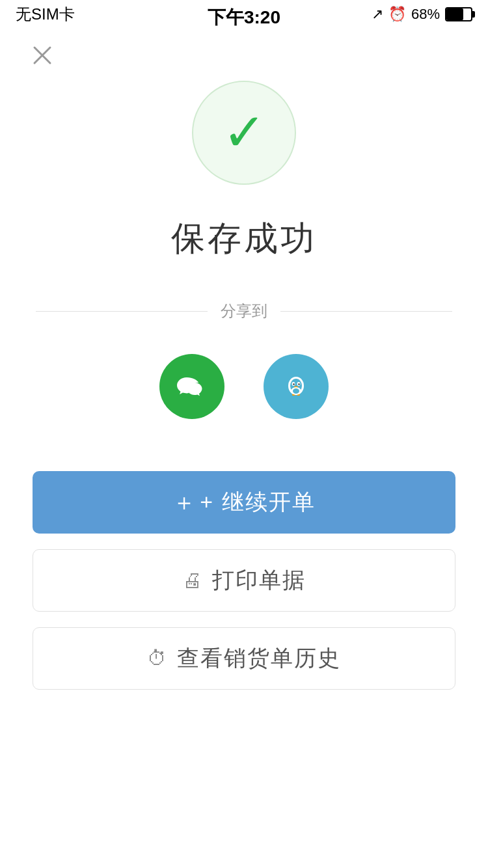 Image resolution: width=488 pixels, height=868 pixels. I want to click on close-button, so click(42, 55).